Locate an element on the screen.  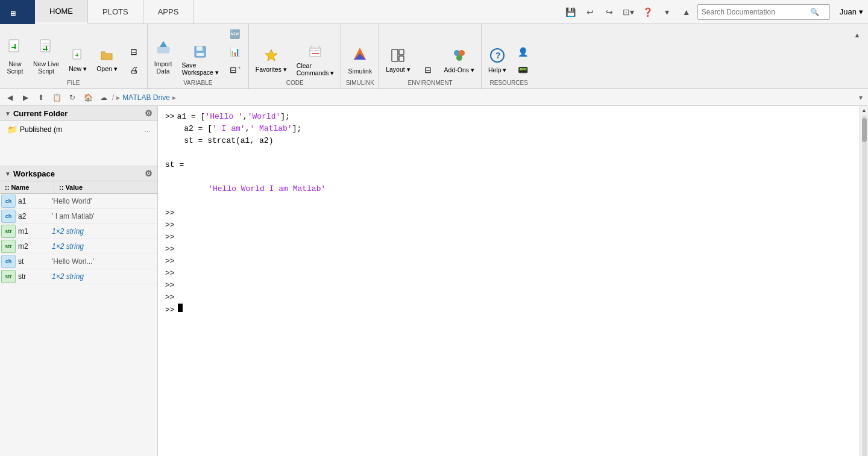
vscroll-thumb is located at coordinates (864, 130).